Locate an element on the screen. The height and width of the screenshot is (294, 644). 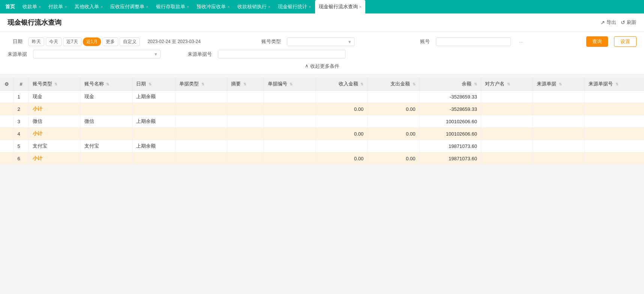
nav-tab-8: 现金银行统计 × is located at coordinates (294, 7).